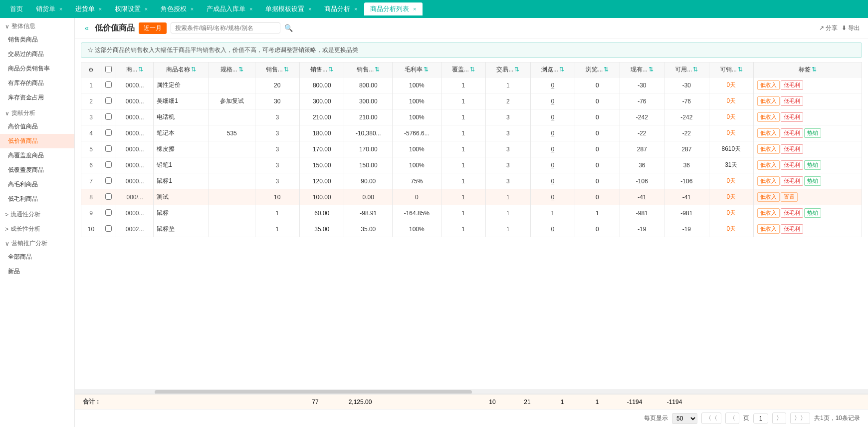  Describe the element at coordinates (182, 197) in the screenshot. I see `cell-name: 测试` at that location.